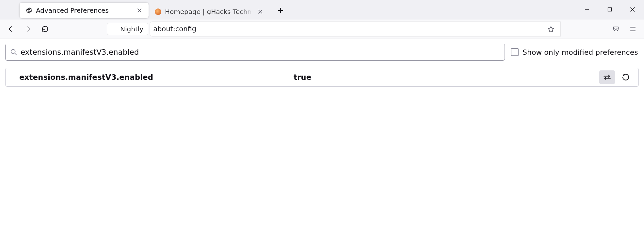 This screenshot has height=233, width=644. What do you see at coordinates (29, 10) in the screenshot?
I see `gear-icon` at bounding box center [29, 10].